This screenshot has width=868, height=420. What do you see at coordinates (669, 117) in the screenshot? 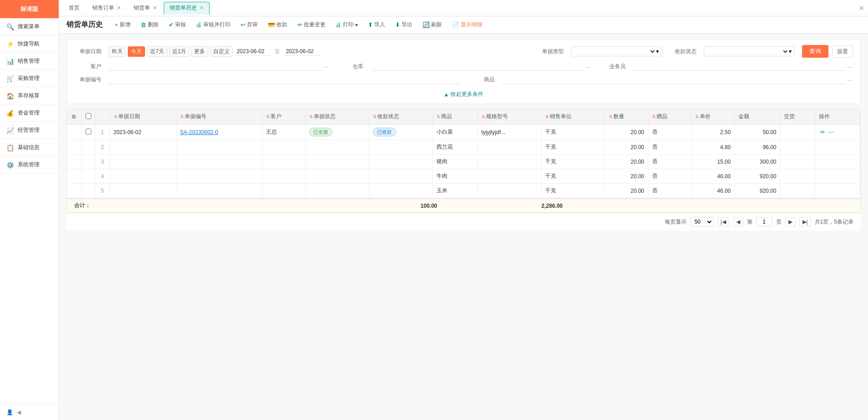
I see `col-gift: ⇅赠品` at bounding box center [669, 117].